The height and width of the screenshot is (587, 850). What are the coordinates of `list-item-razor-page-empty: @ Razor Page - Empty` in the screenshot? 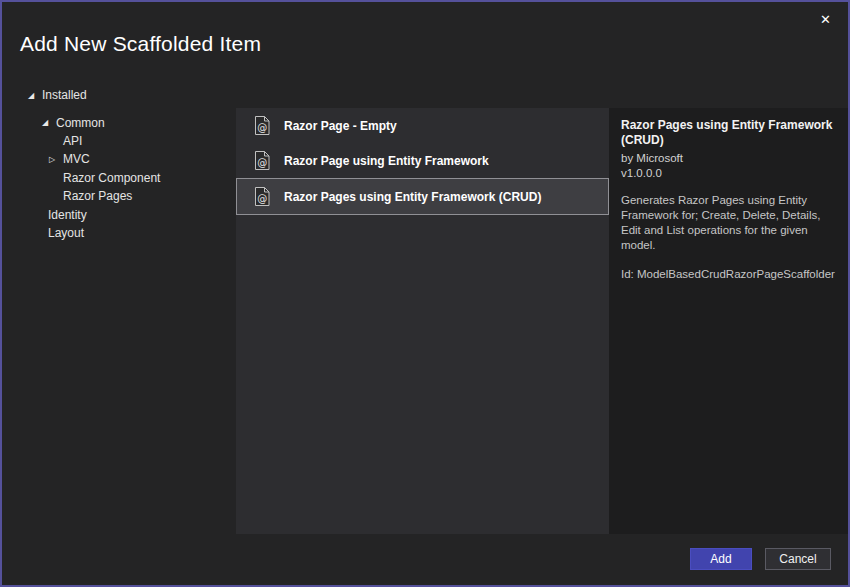 It's located at (422, 126).